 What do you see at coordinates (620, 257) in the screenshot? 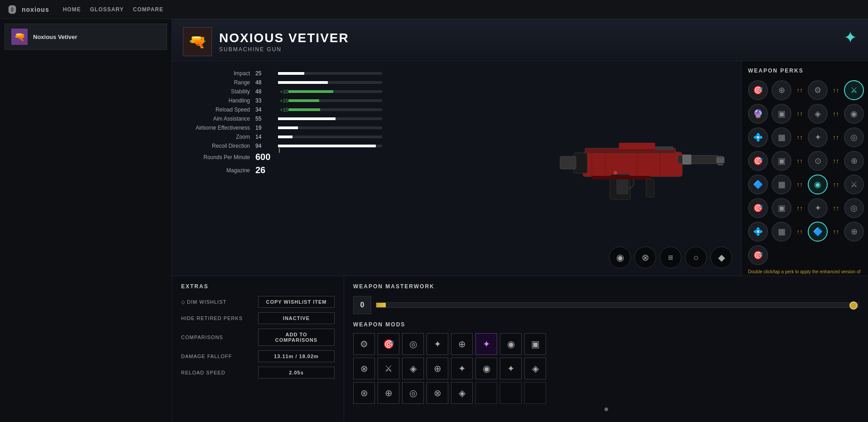
I see `bottom-icon-0: ◉` at bounding box center [620, 257].